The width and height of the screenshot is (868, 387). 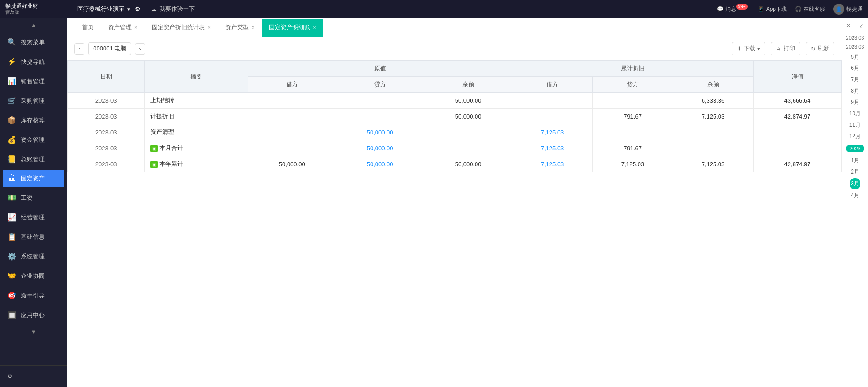 I want to click on timeline-month-current: 1月, so click(x=855, y=161).